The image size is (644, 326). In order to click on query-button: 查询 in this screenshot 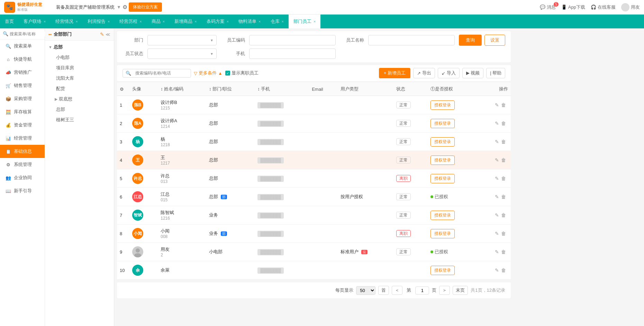, I will do `click(470, 40)`.